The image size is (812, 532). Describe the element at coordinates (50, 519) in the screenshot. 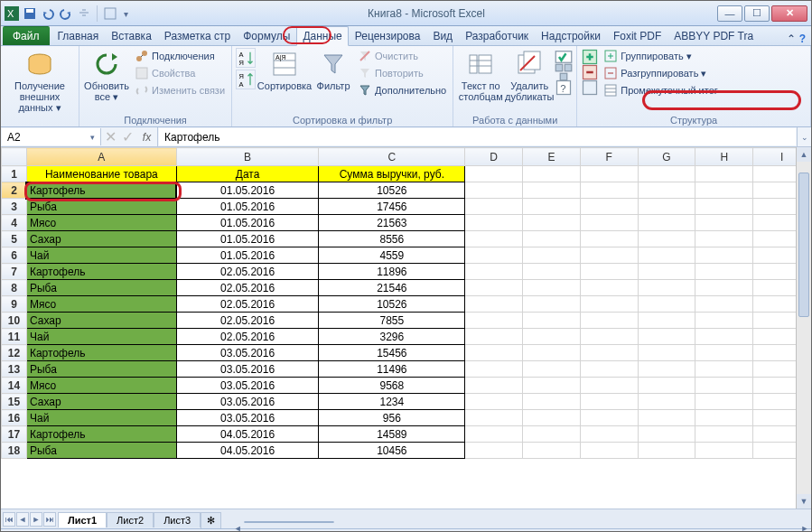

I see `last-sheet-icon: ⏭` at that location.